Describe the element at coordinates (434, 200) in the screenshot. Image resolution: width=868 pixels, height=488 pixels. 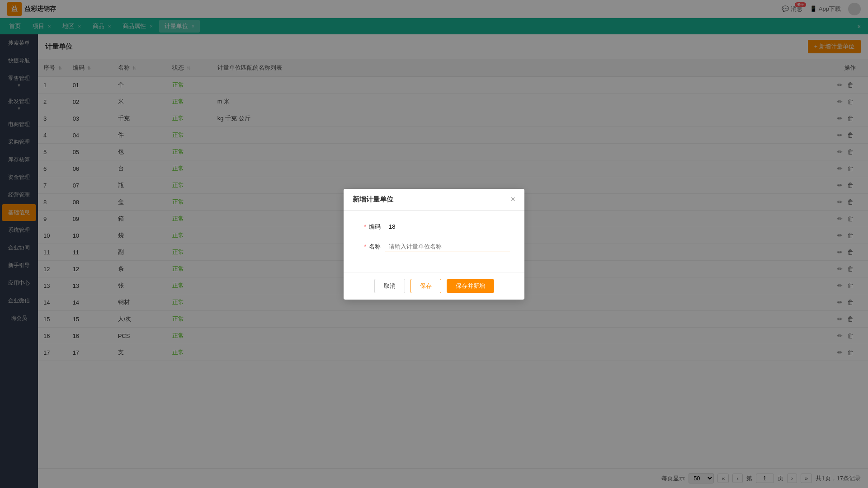
I see `modal-header: 新增计量单位 ×` at that location.